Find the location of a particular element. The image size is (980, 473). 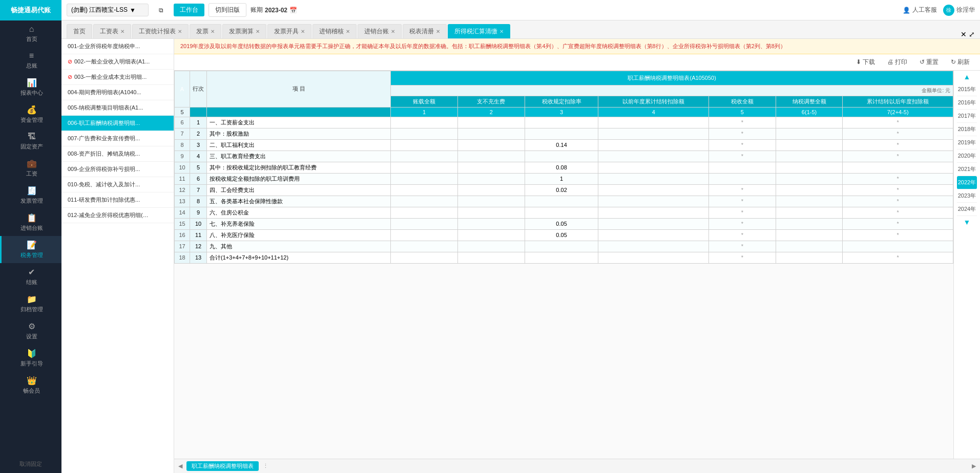

company-dropdown-icon: ▼ is located at coordinates (133, 10).